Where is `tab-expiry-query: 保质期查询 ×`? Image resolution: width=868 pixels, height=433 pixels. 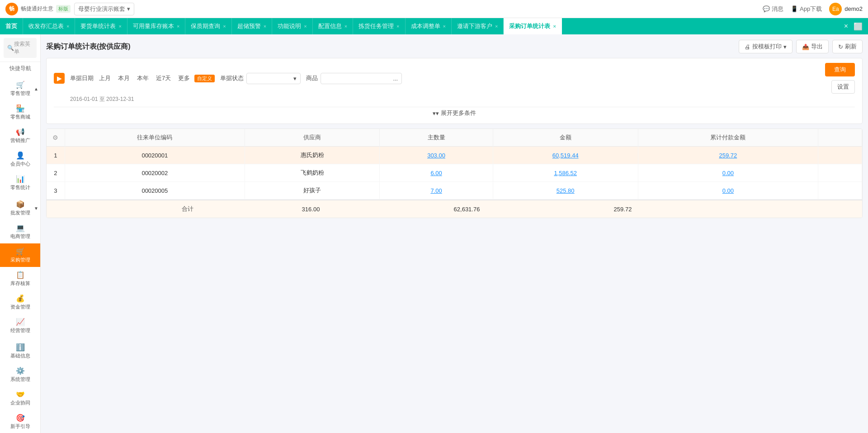 tab-expiry-query: 保质期查询 × is located at coordinates (208, 26).